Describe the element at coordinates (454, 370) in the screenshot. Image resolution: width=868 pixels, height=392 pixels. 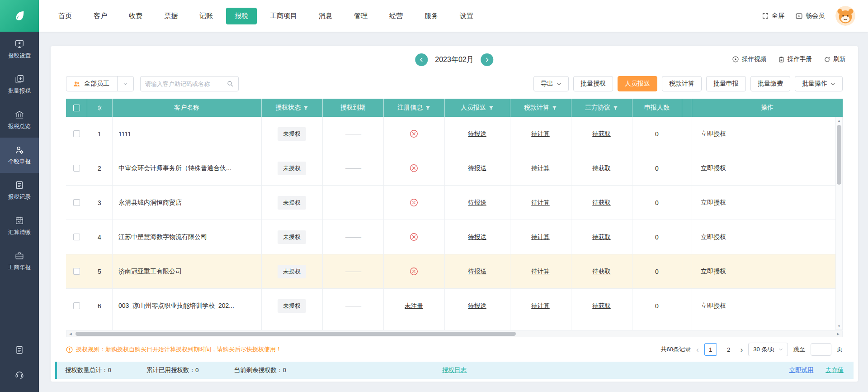
I see `auth-log-link: 授权日志` at that location.